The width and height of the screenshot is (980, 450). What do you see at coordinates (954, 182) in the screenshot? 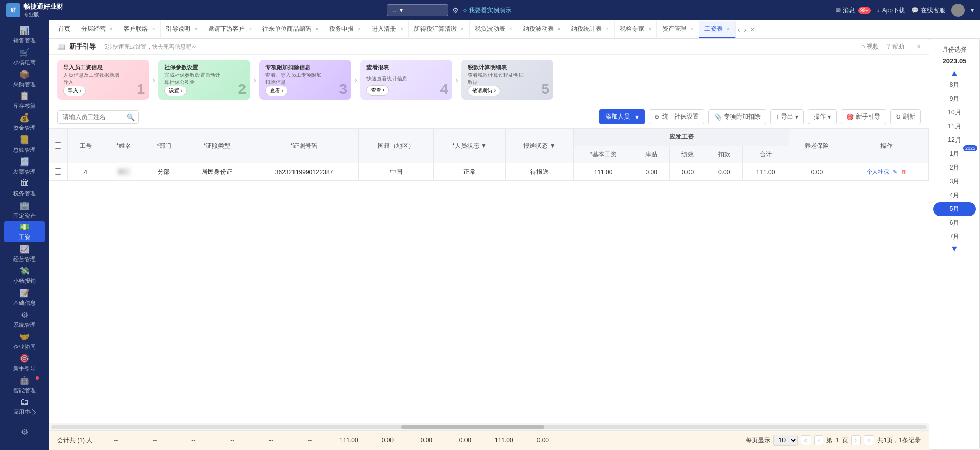
I see `month-item-3: 3月` at bounding box center [954, 182].